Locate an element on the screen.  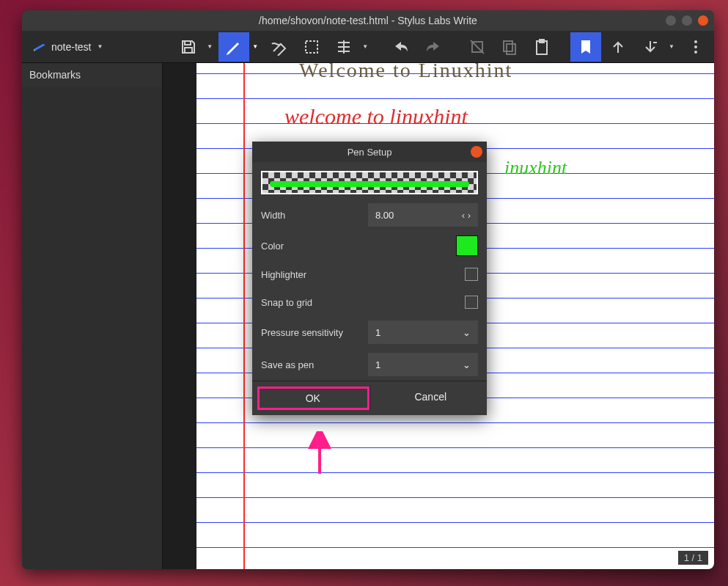
undo-button is located at coordinates (401, 47).